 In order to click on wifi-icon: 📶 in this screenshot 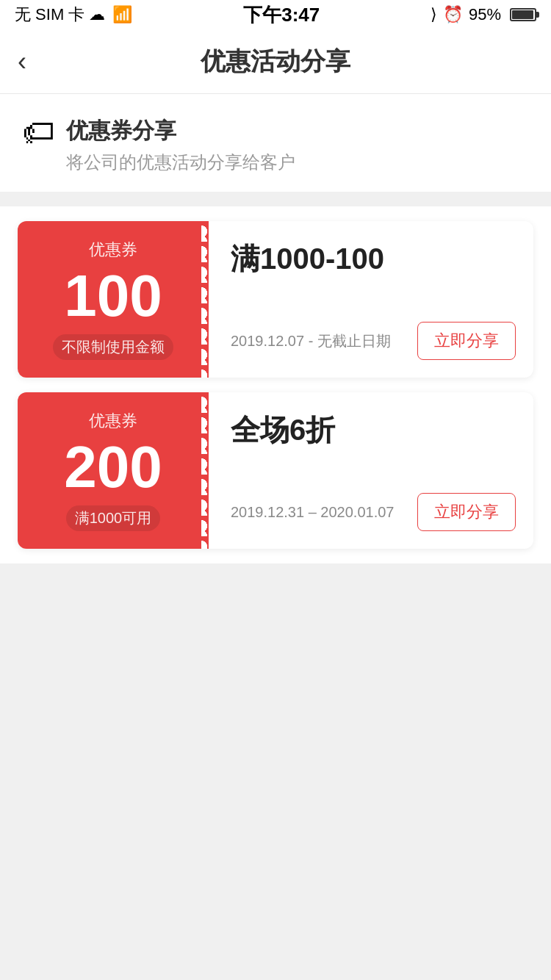, I will do `click(122, 15)`.